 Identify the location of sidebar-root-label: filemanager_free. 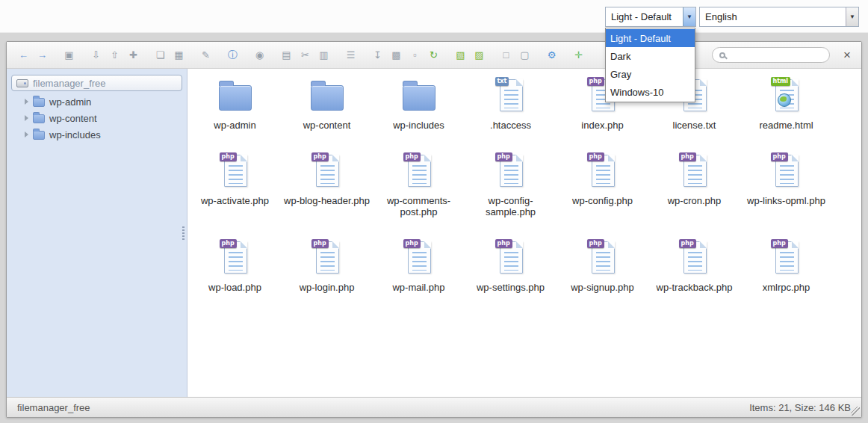
(69, 84).